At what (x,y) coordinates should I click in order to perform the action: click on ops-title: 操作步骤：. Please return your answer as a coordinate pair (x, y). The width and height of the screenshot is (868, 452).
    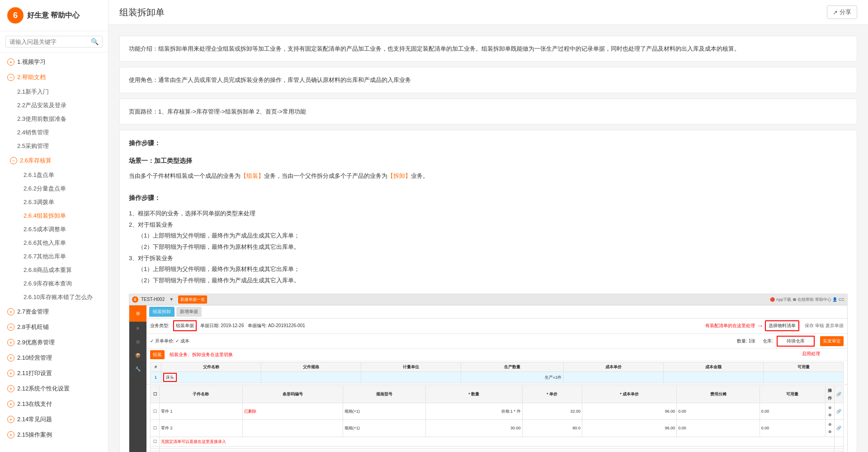
    Looking at the image, I should click on (488, 143).